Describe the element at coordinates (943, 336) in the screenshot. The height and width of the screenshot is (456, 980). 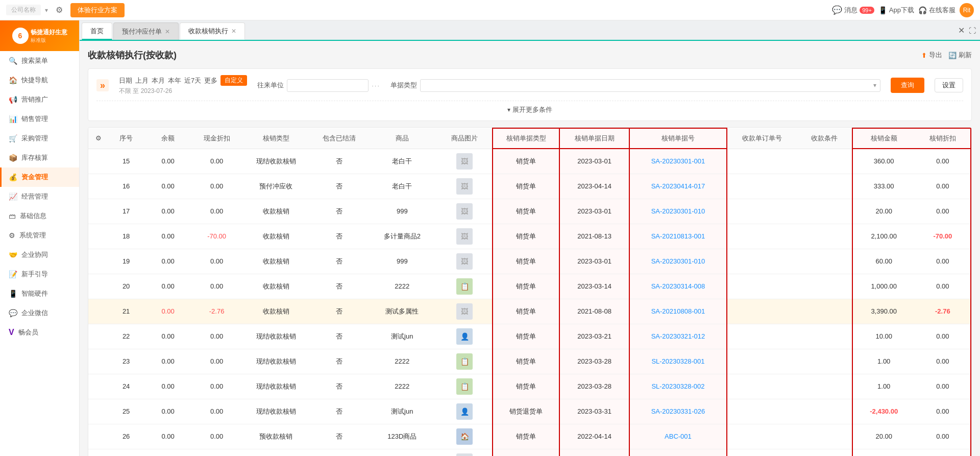
I see `table-row-writeoff-discount: 0.00` at that location.